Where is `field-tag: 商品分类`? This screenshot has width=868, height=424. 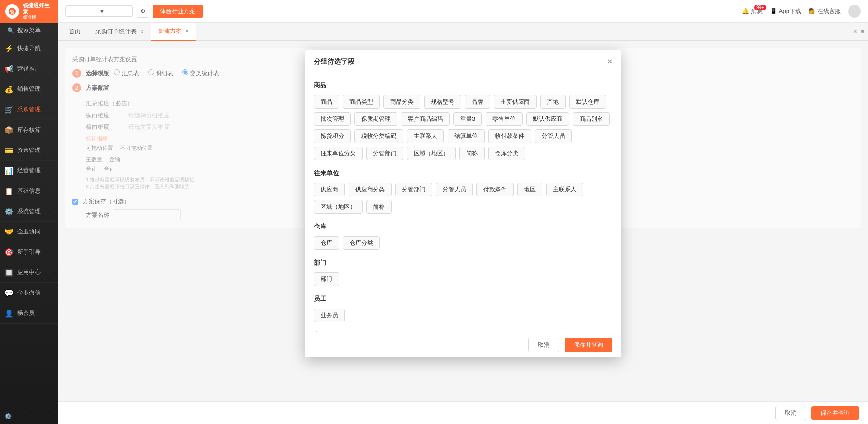 field-tag: 商品分类 is located at coordinates (402, 102).